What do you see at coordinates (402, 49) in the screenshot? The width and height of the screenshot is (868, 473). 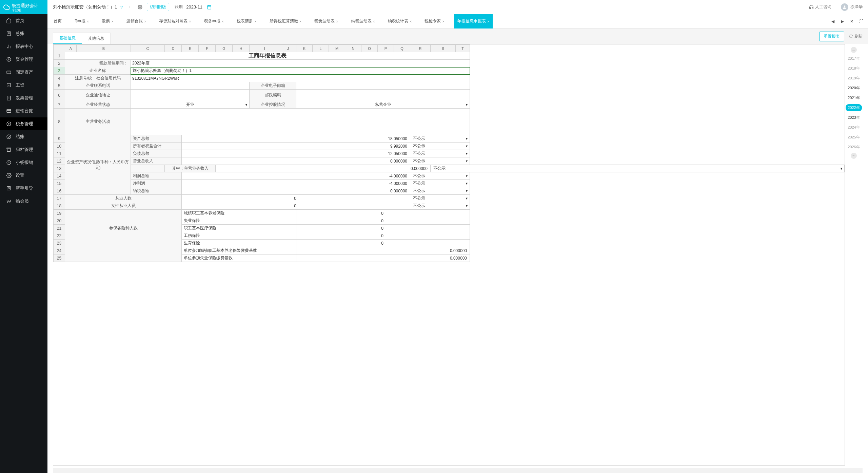 I see `col-header: Q` at bounding box center [402, 49].